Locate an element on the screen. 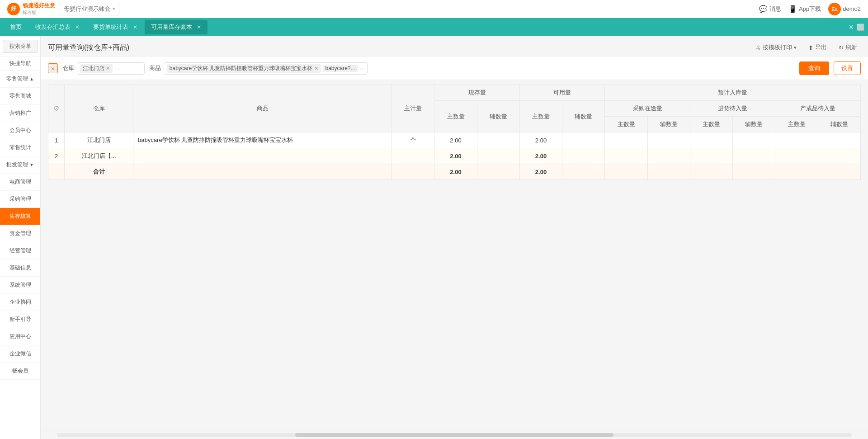 The image size is (868, 439). row-warehouse-1: 江北门店 is located at coordinates (99, 140).